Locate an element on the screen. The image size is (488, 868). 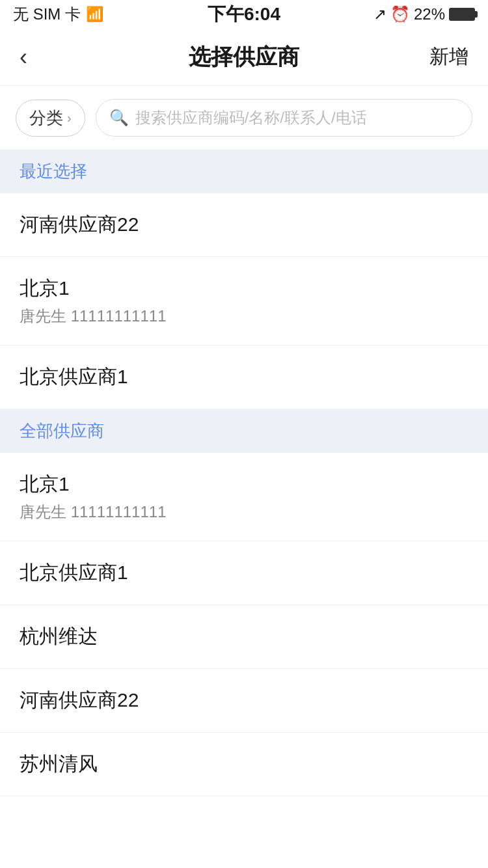
search-icon: 🔍 is located at coordinates (119, 118).